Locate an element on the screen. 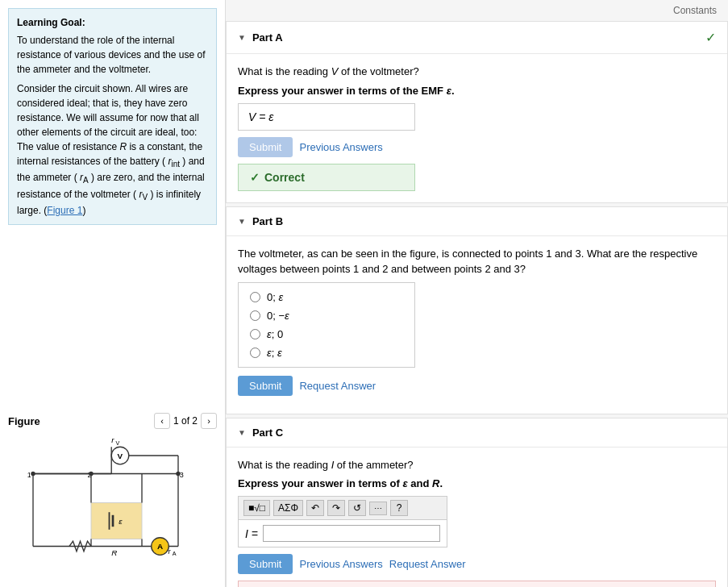 This screenshot has width=728, height=587. part-c-input-box: I = is located at coordinates (343, 534).